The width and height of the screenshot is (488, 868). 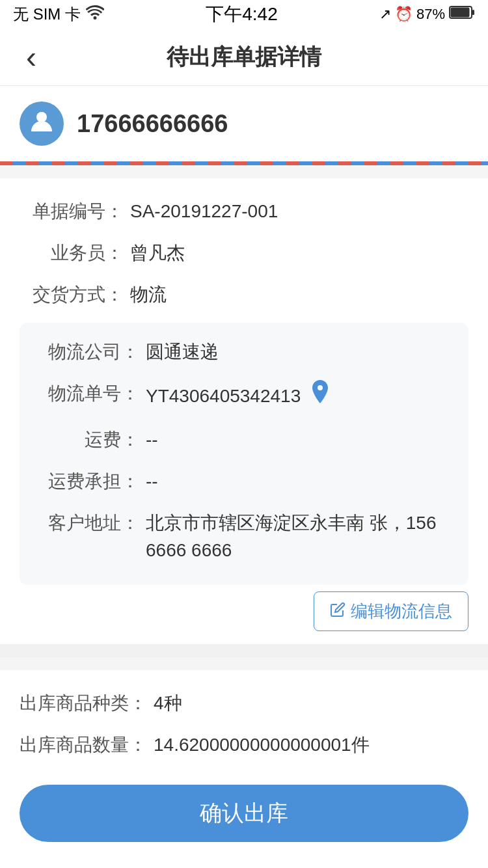 I want to click on company-label: 物流公司：, so click(x=87, y=352).